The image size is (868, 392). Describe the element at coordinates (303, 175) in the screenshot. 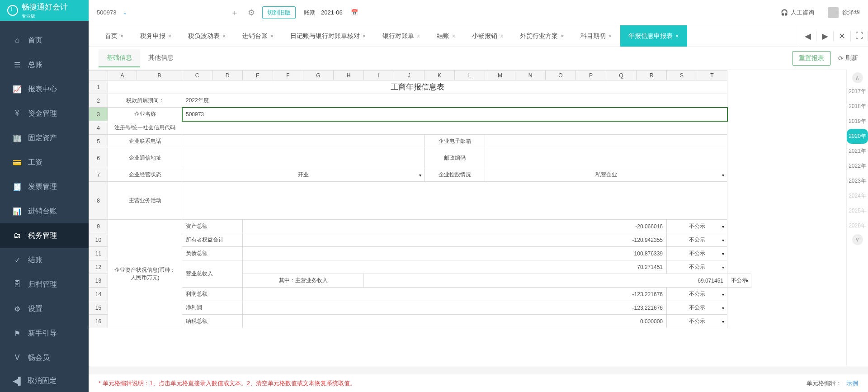

I see `row-val1-7: 开业` at that location.